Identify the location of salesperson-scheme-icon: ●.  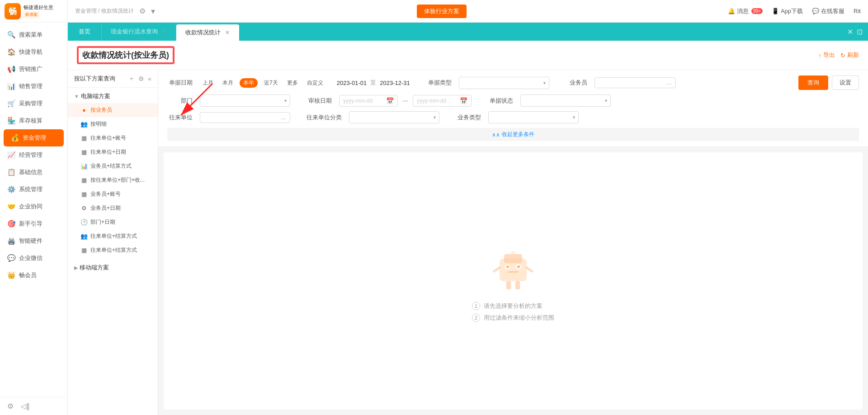
(84, 110).